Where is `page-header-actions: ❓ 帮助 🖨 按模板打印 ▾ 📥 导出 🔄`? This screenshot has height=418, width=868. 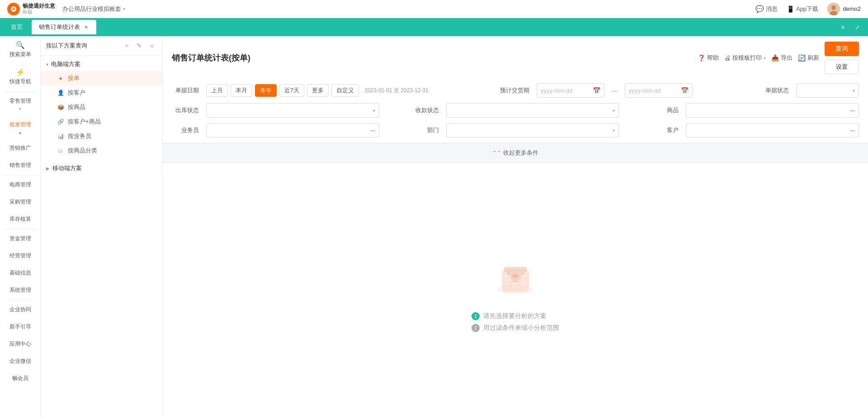
page-header-actions: ❓ 帮助 🖨 按模板打印 ▾ 📥 导出 🔄 is located at coordinates (778, 58).